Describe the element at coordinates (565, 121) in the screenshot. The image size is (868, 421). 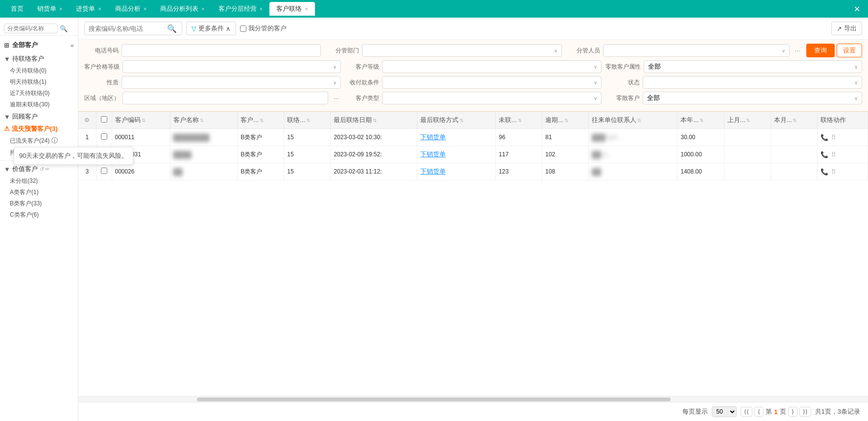
I see `col-overdue: 逾期...⇅` at that location.